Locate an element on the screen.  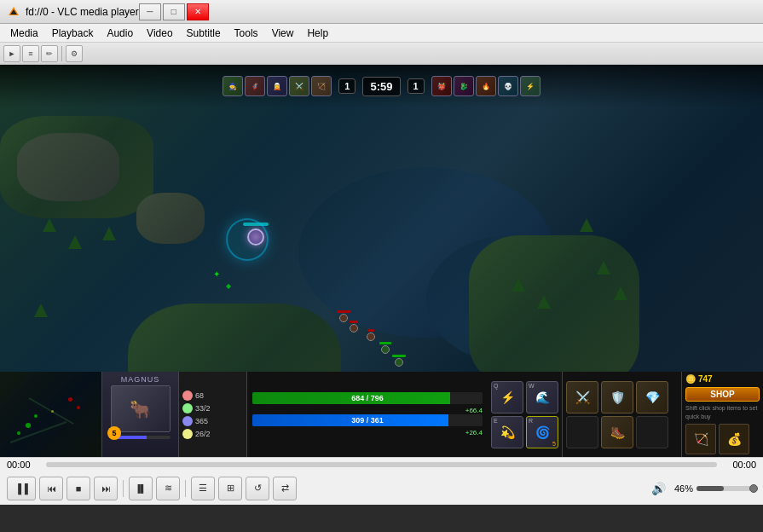
menu-tools: Tools is located at coordinates (246, 33).